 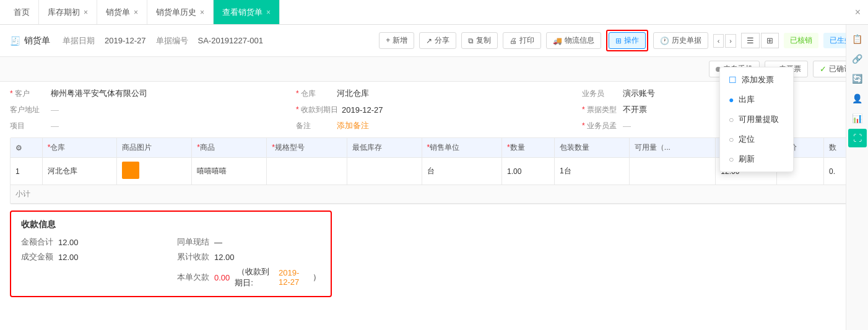 What do you see at coordinates (218, 243) in the screenshot?
I see `same-order-value: —` at bounding box center [218, 243].